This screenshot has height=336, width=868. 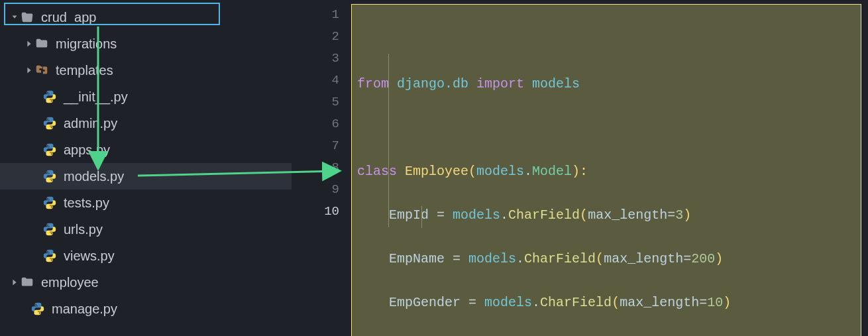 What do you see at coordinates (146, 229) in the screenshot?
I see `tree-file-urls: urls.py` at bounding box center [146, 229].